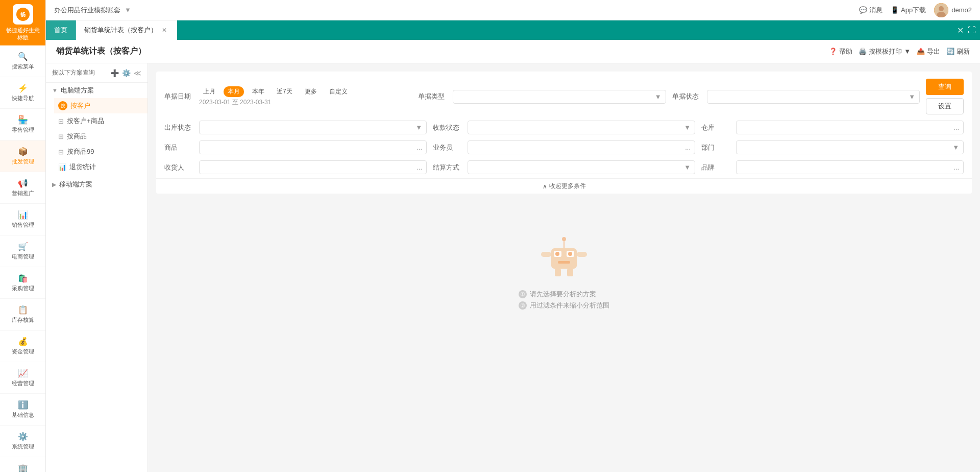 This screenshot has height=472, width=980. I want to click on sidebar-item-purchase-label: 采购管理, so click(23, 288).